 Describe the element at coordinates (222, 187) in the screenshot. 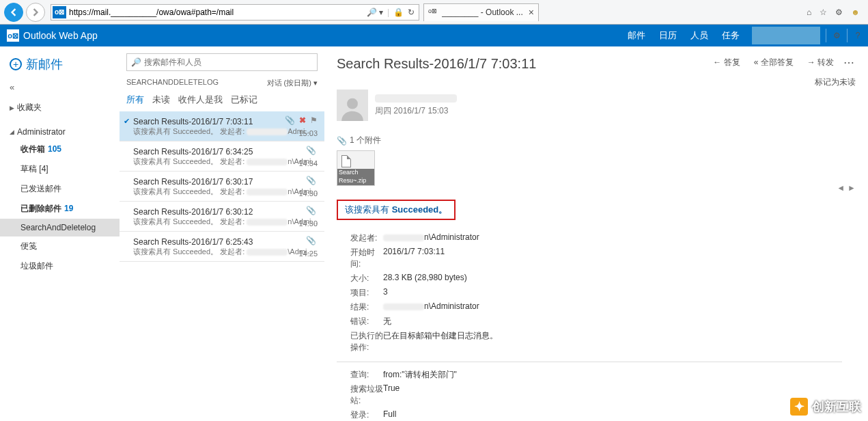

I see `message-item: 📎Search Results-2016/1/7 6:30:17该搜索具有 Su…` at that location.